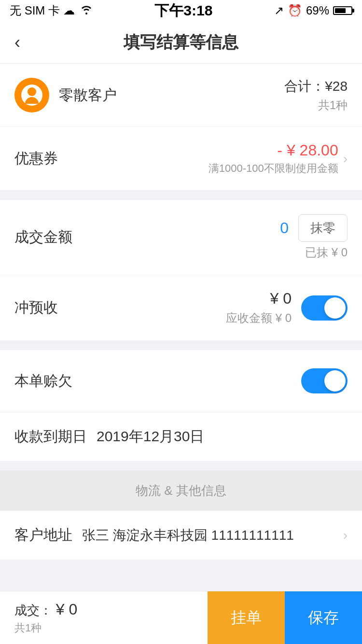 This screenshot has height=644, width=362. Describe the element at coordinates (323, 618) in the screenshot. I see `save-button: 保存` at that location.